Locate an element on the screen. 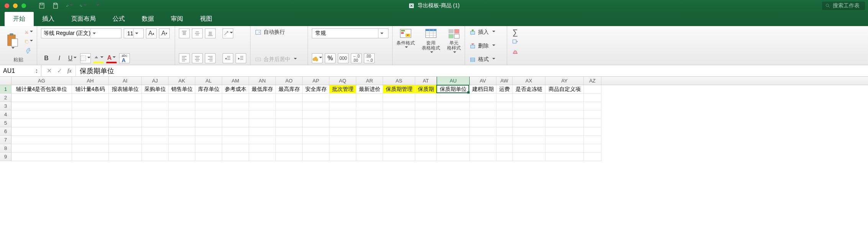  formula-input: 保质期单位 is located at coordinates (472, 71).